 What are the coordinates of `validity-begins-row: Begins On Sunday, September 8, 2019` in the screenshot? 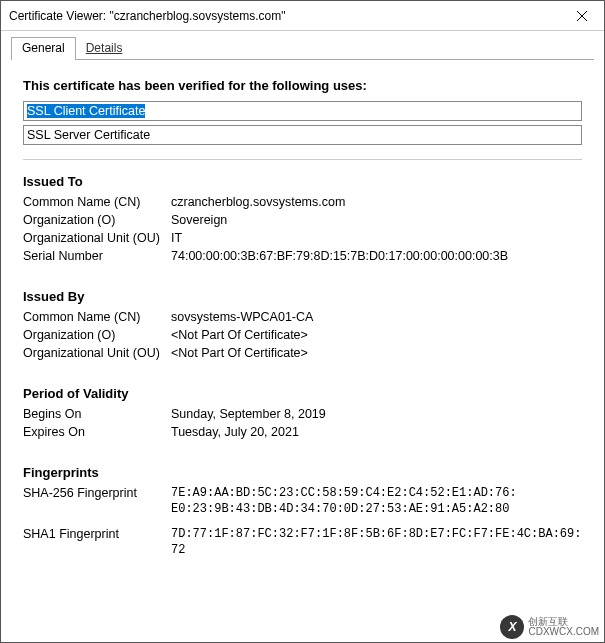 It's located at (302, 414).